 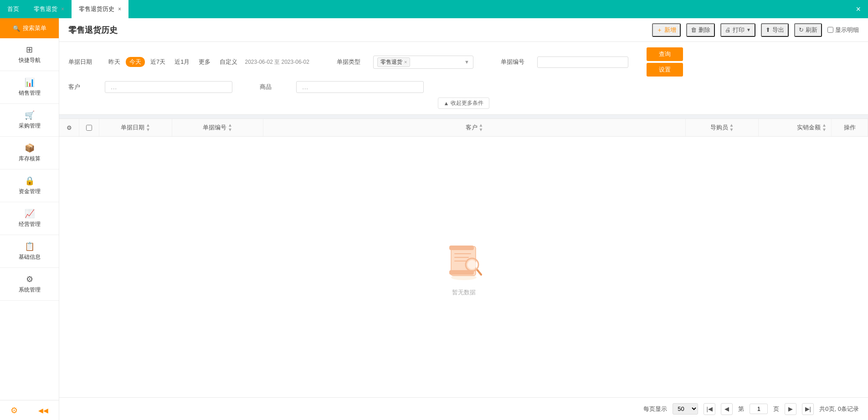 I want to click on refresh-button: ↻ 刷新, so click(x=808, y=30).